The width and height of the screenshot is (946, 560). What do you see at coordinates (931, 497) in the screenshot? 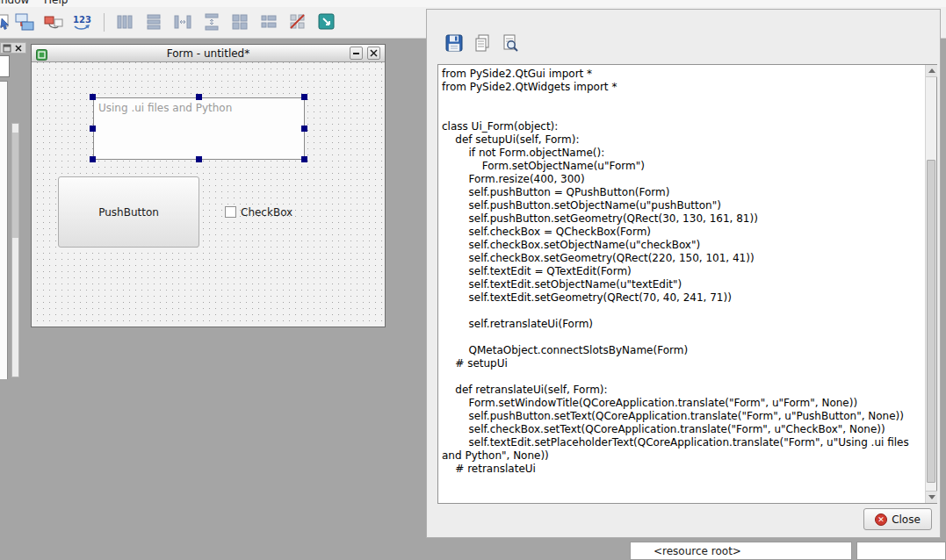
I see `scroll-down-button` at bounding box center [931, 497].